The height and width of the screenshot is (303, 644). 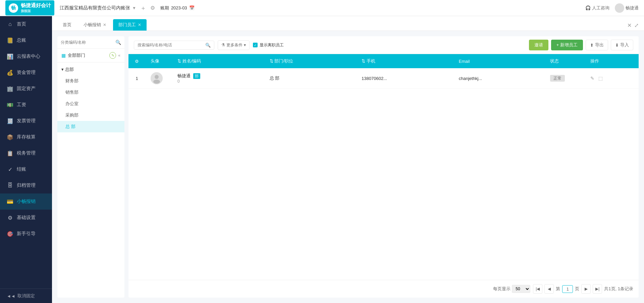 I want to click on sidebar-item-tax: 📋 税务管理, so click(x=26, y=153).